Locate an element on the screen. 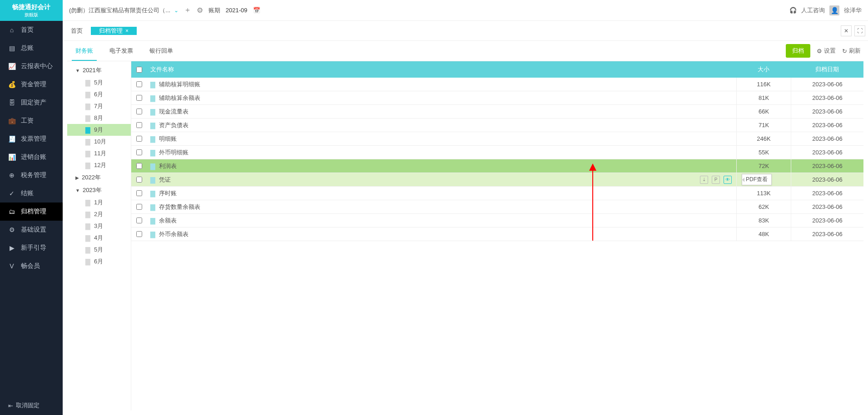  pdf-view-icon: 👁 is located at coordinates (728, 180).